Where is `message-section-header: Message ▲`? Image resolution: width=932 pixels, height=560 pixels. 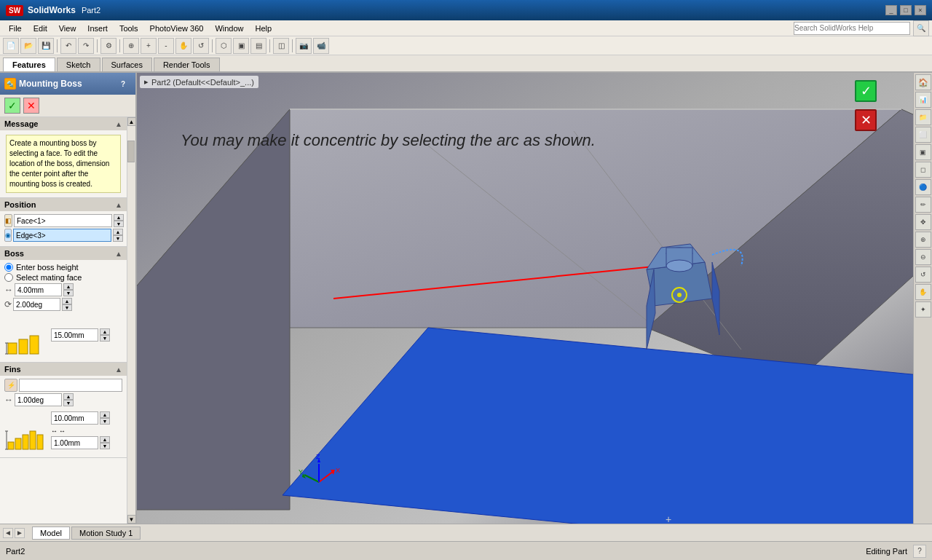
message-section-header: Message ▲ is located at coordinates (63, 124).